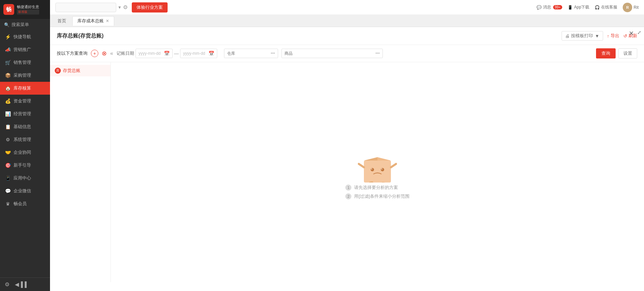  I want to click on print-chevron-icon: ▼, so click(597, 36).